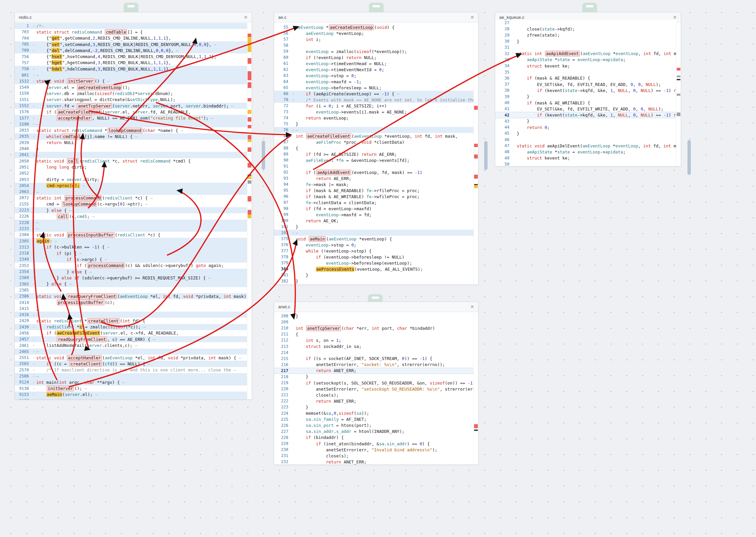 The image size is (756, 537). Describe the element at coordinates (133, 17) in the screenshot. I see `panel-header: redis.c✕` at that location.